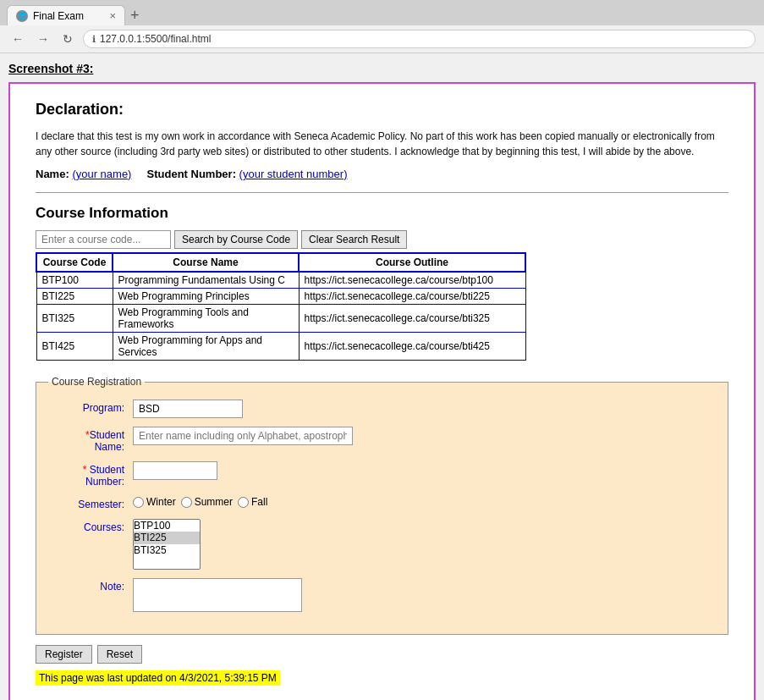 The height and width of the screenshot is (700, 764). What do you see at coordinates (74, 280) in the screenshot?
I see `course-code-cell: BTP100` at bounding box center [74, 280].